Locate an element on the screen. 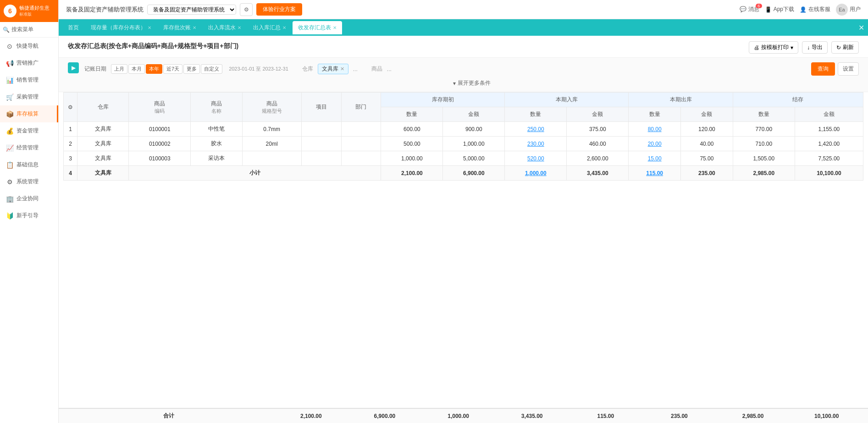 The height and width of the screenshot is (423, 868). sidebar-item-enterprise: 🏢 企业协同 is located at coordinates (29, 199).